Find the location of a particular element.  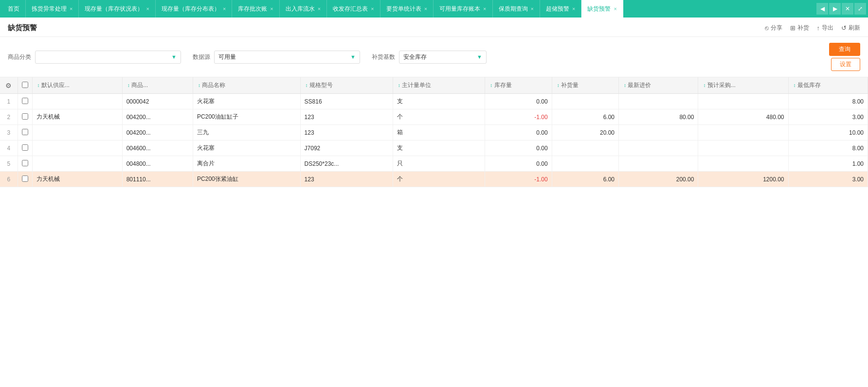

th-estimated-purchase: ↕ 预计采购... is located at coordinates (743, 86).